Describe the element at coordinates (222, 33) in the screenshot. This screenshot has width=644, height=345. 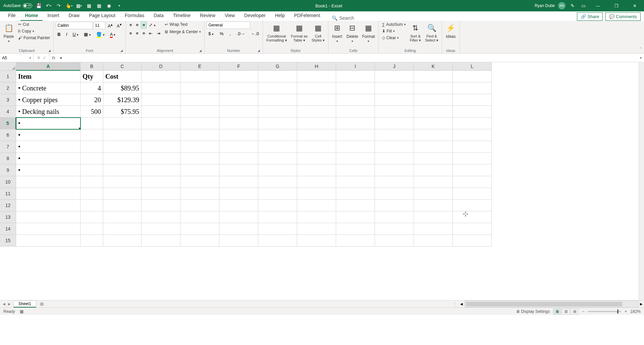
I see `percent-format-button: %` at that location.